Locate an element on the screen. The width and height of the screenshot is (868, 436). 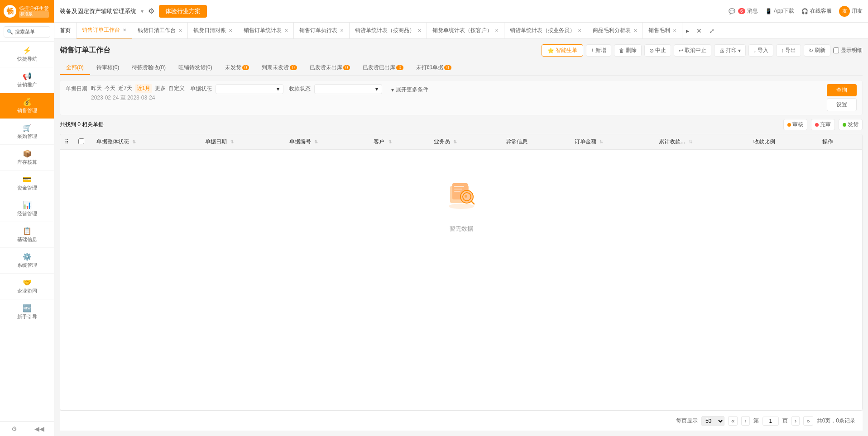
operations-icon: 📊 is located at coordinates (27, 205).